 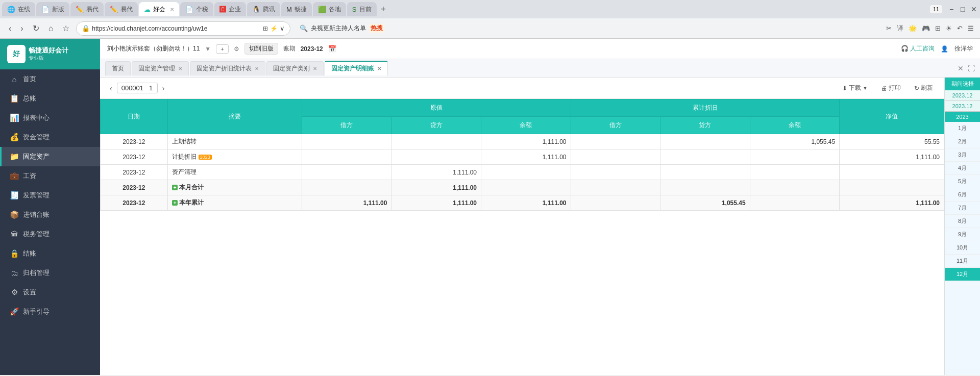 I want to click on period-month-item: 7月, so click(x=963, y=208).